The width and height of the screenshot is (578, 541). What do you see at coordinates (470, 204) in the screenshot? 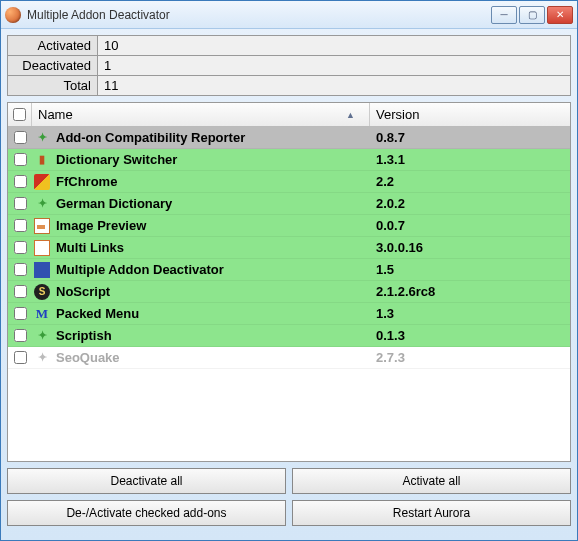
I see `addon-version: 2.0.2` at bounding box center [470, 204].